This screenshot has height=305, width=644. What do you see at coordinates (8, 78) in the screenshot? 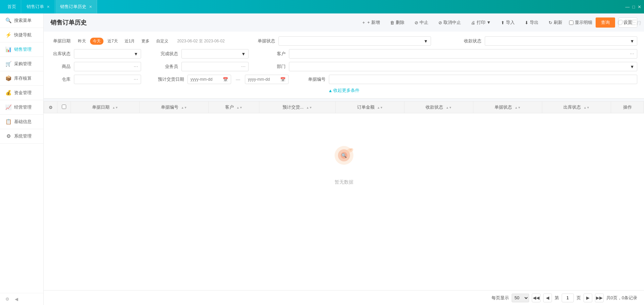
I see `inventory-calc-icon: 📦` at bounding box center [8, 78].